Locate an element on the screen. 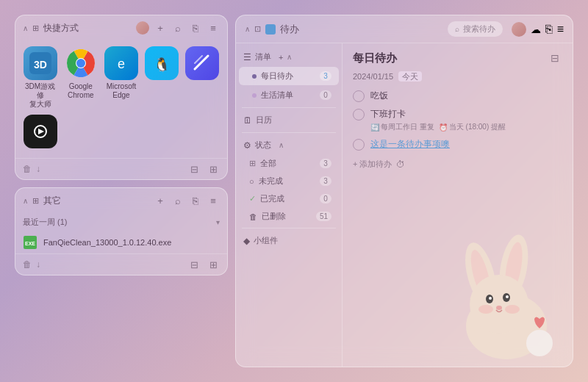 This screenshot has height=382, width=588. todo-widget-section-header: ◆ 小组件 is located at coordinates (289, 241).